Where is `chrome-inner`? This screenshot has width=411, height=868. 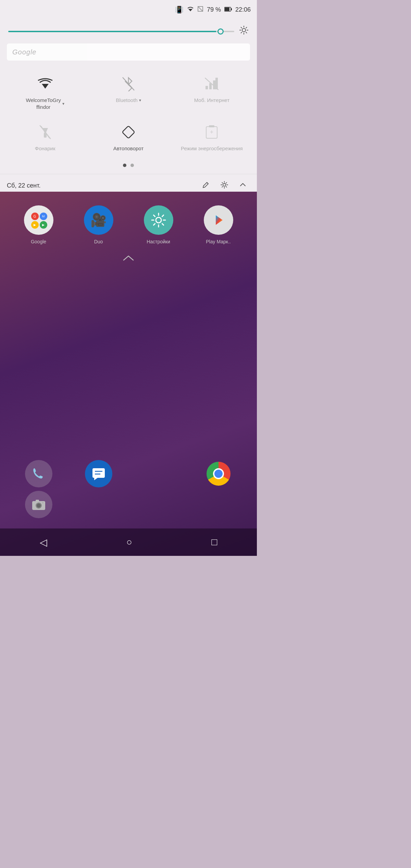 chrome-inner is located at coordinates (219, 474).